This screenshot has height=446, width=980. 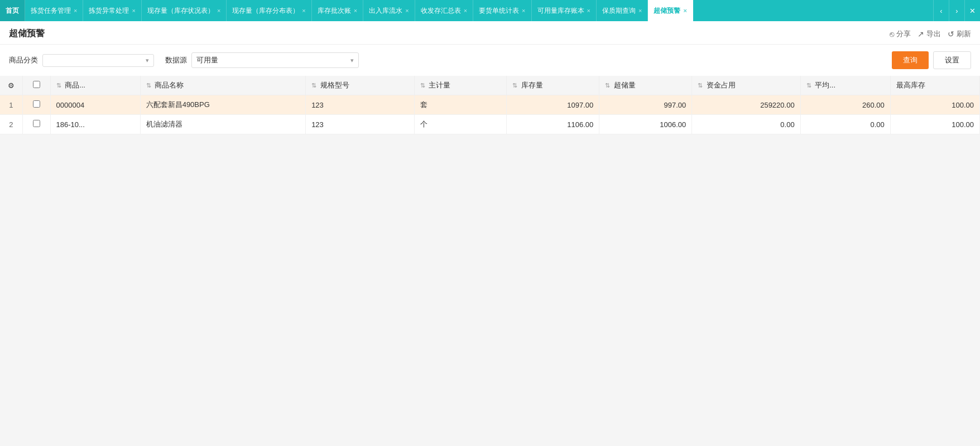 What do you see at coordinates (930, 34) in the screenshot?
I see `header-actions: ⎋ 分享 ↗ 导出 ↺ 刷新` at bounding box center [930, 34].